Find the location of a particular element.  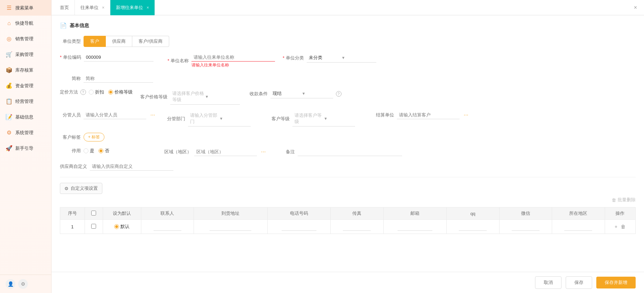

footer: 取消 保存 保存并新增 is located at coordinates (348, 282).